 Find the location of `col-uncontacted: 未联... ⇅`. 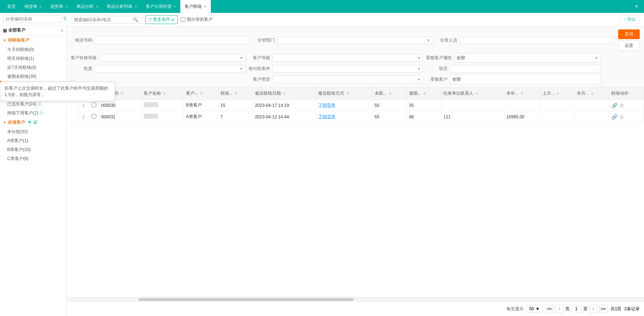

col-uncontacted: 未联... ⇅ is located at coordinates (389, 94).